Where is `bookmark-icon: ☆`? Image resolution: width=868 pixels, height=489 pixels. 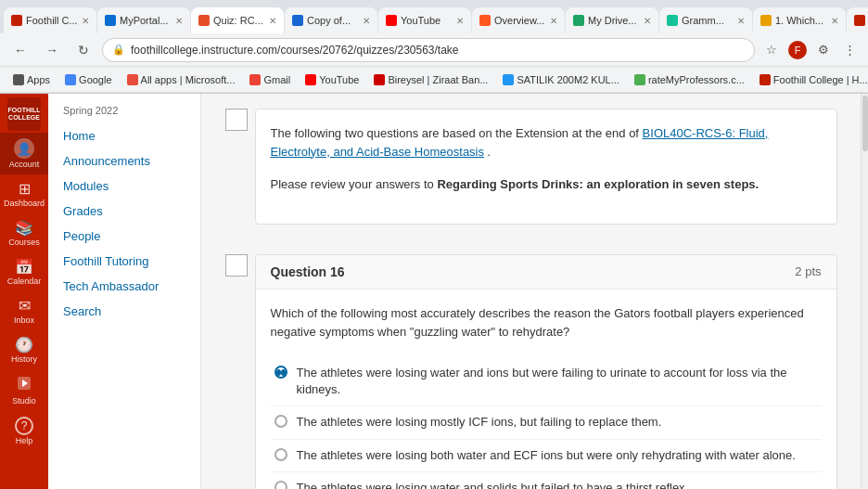 bookmark-icon: ☆ is located at coordinates (772, 50).